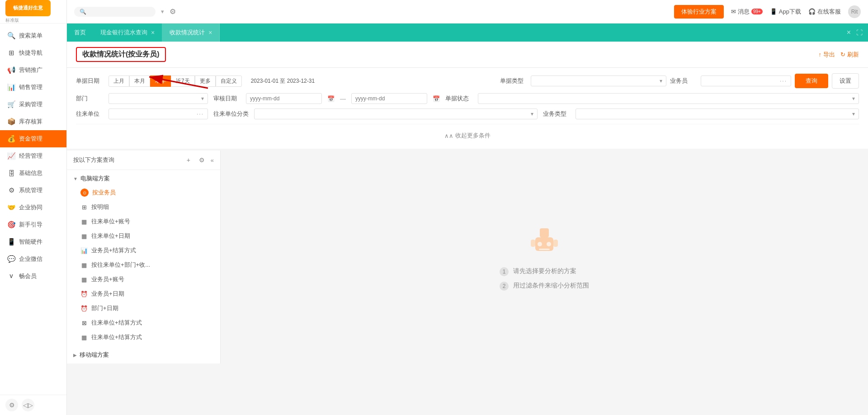 This screenshot has height=415, width=868. Describe the element at coordinates (757, 12) in the screenshot. I see `message-badge: 99+` at that location.